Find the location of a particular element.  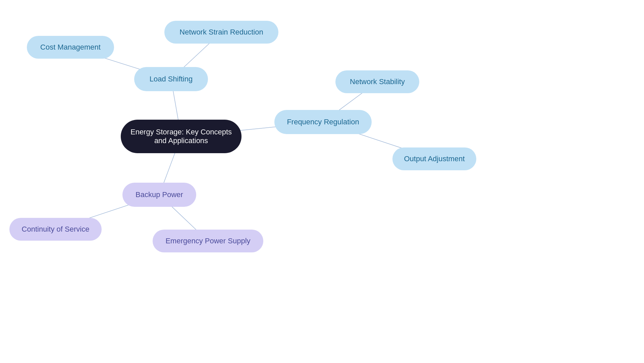

continuity-of-service-node: Continuity of Service is located at coordinates (56, 229).